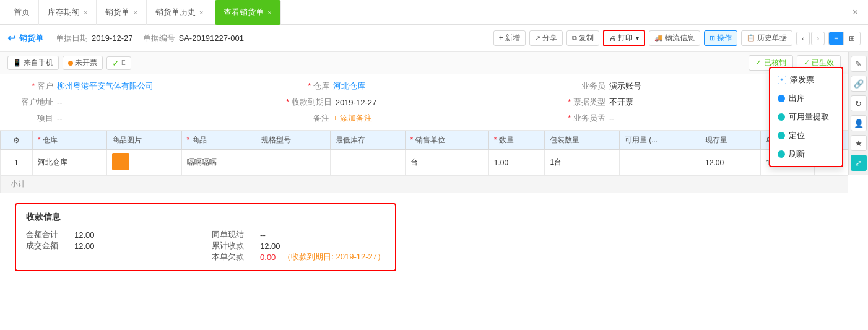  I want to click on print-dropdown-arrow: ▾, so click(638, 38).